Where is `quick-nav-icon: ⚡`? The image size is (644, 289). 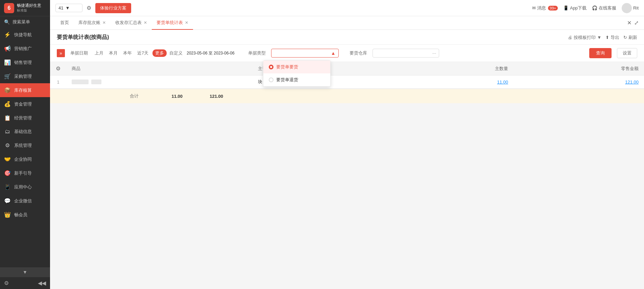
quick-nav-icon: ⚡ is located at coordinates (7, 35).